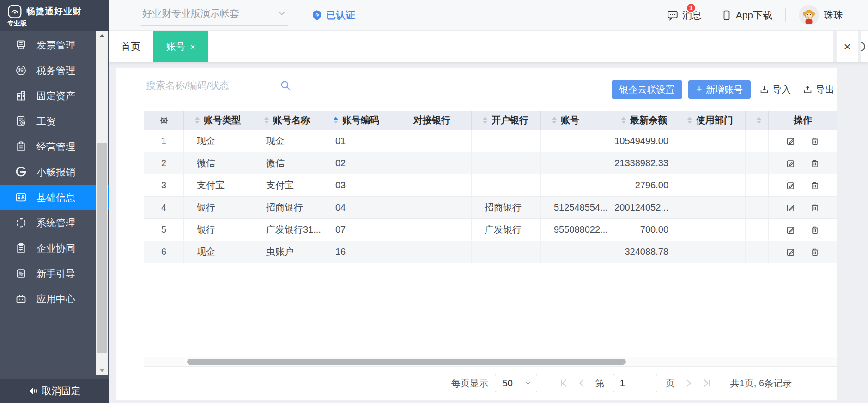 This screenshot has width=868, height=403. Describe the element at coordinates (516, 383) in the screenshot. I see `per-page-select: 50` at that location.